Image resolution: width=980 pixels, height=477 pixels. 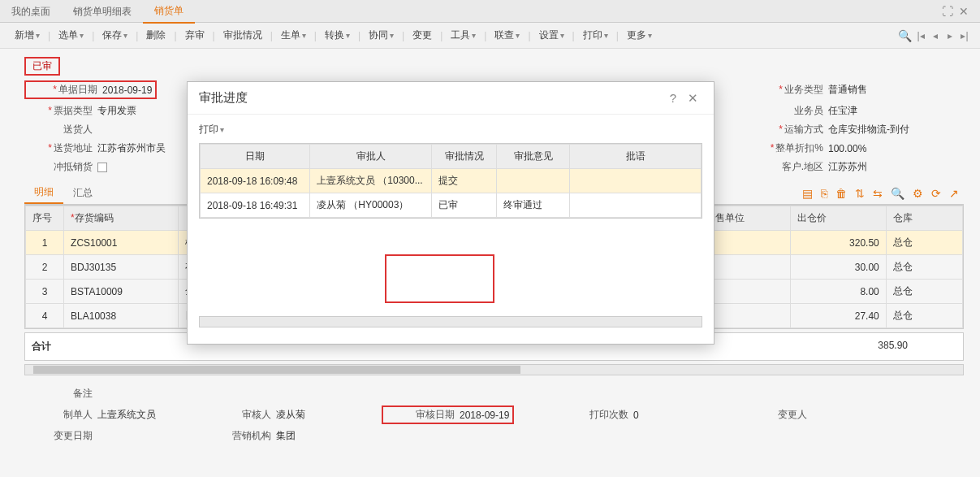 What do you see at coordinates (243, 36) in the screenshot?
I see `approval-status-button: 审批情况` at bounding box center [243, 36].